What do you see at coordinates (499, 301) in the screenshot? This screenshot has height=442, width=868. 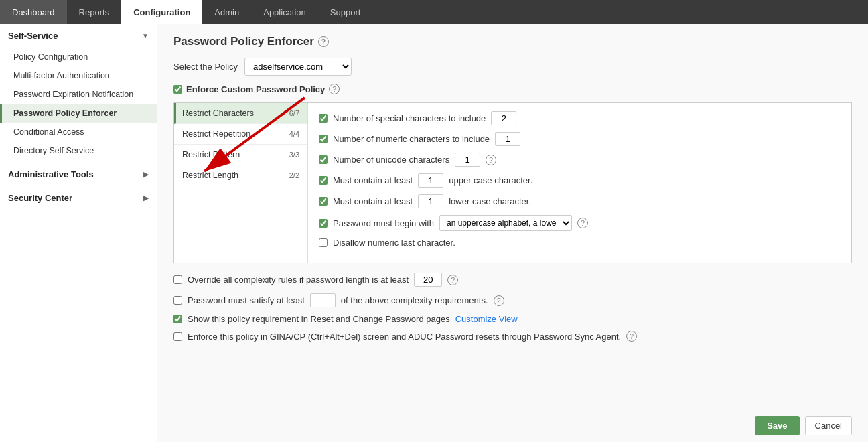 I see `satisfy-help-icon: ?` at bounding box center [499, 301].